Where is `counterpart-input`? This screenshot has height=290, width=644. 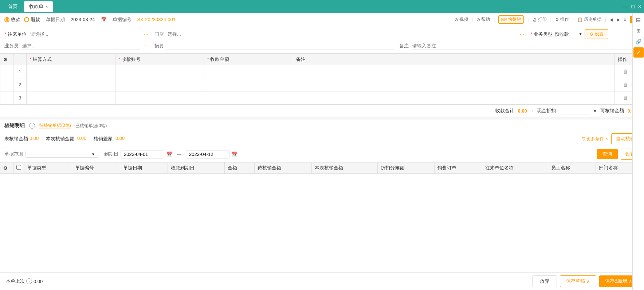
counterpart-input is located at coordinates (85, 34).